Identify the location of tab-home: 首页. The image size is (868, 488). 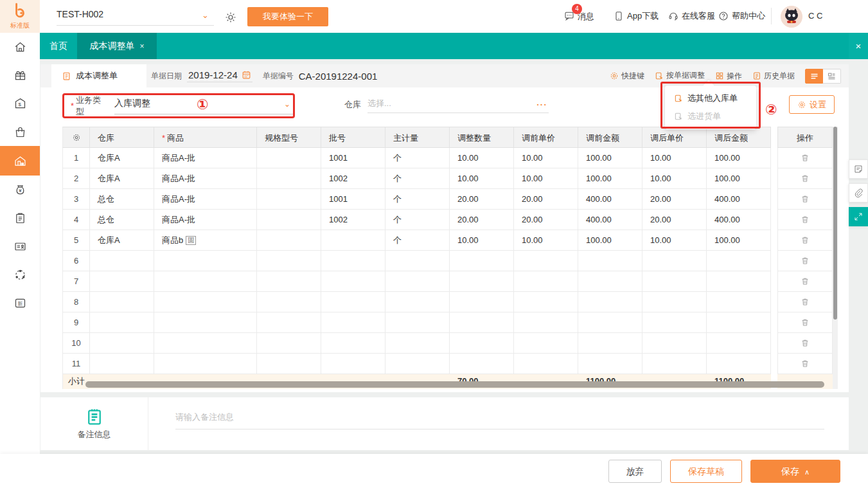
(58, 46).